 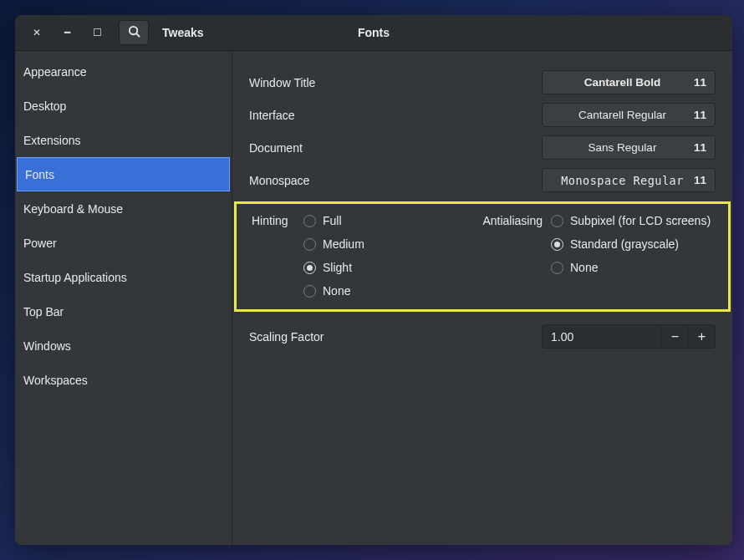 What do you see at coordinates (482, 82) in the screenshot?
I see `font-row-window-title: Window TitleCantarell Bold11` at bounding box center [482, 82].